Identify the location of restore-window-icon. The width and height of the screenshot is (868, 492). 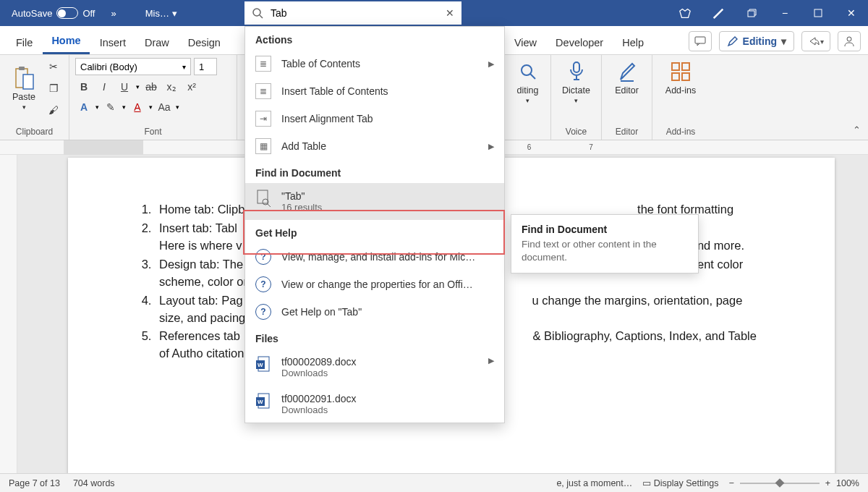
(752, 13).